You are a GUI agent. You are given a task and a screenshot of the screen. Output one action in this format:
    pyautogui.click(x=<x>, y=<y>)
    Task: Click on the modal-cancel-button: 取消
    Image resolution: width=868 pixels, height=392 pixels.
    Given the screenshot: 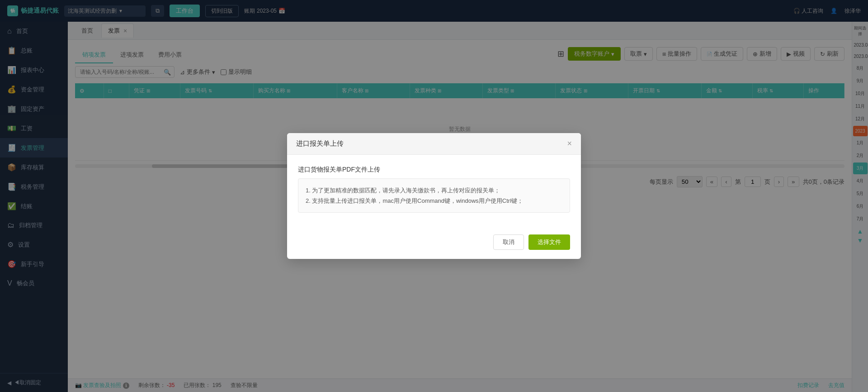 What is the action you would take?
    pyautogui.click(x=509, y=242)
    